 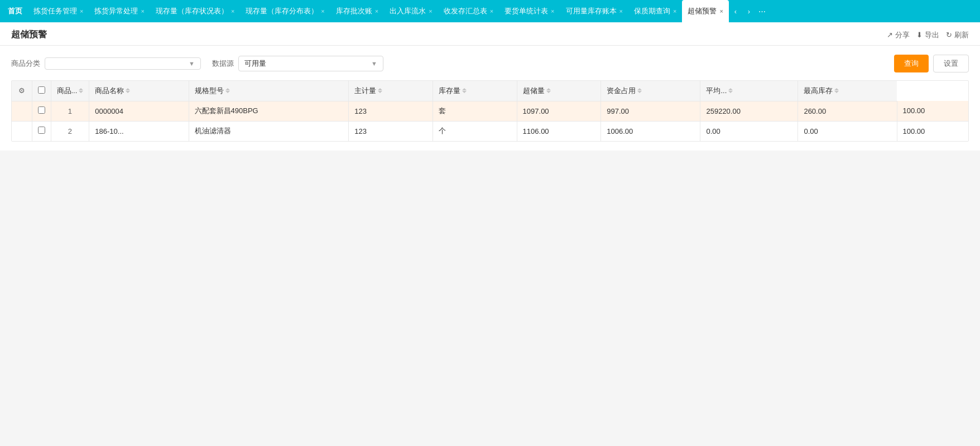 I want to click on nav-close-8: ×, so click(x=553, y=11).